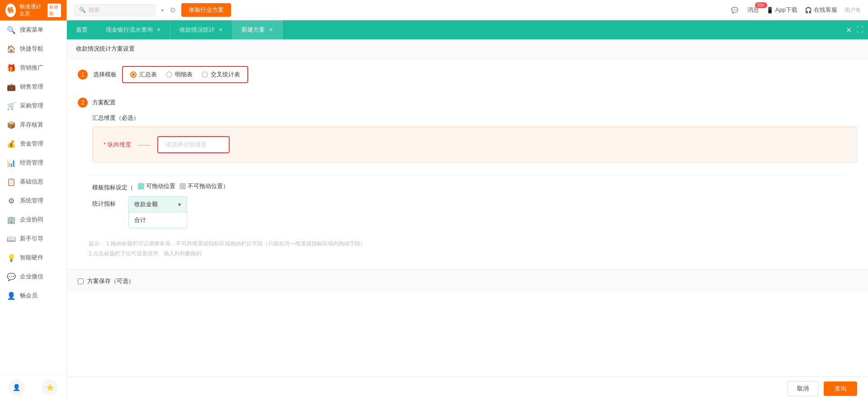  Describe the element at coordinates (32, 68) in the screenshot. I see `sidebar-item-label: 营销推广` at that location.